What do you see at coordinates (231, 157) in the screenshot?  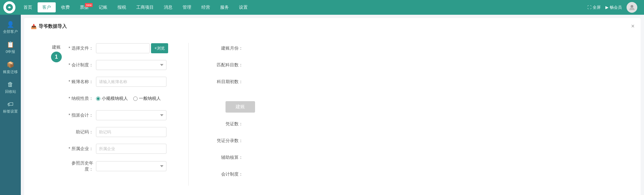 I see `aux-accounting-label: 辅助核算：` at bounding box center [231, 157].